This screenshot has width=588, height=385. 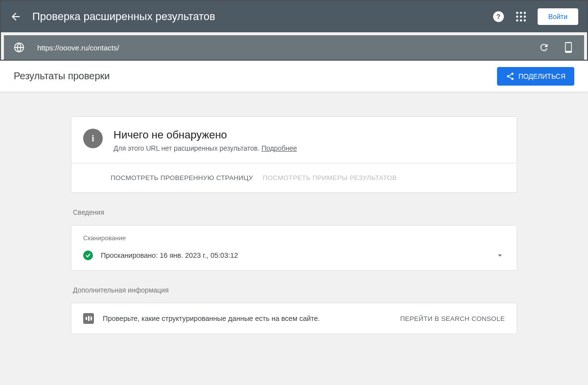 What do you see at coordinates (262, 17) in the screenshot?
I see `app-title: Проверка расширенных результатов` at bounding box center [262, 17].